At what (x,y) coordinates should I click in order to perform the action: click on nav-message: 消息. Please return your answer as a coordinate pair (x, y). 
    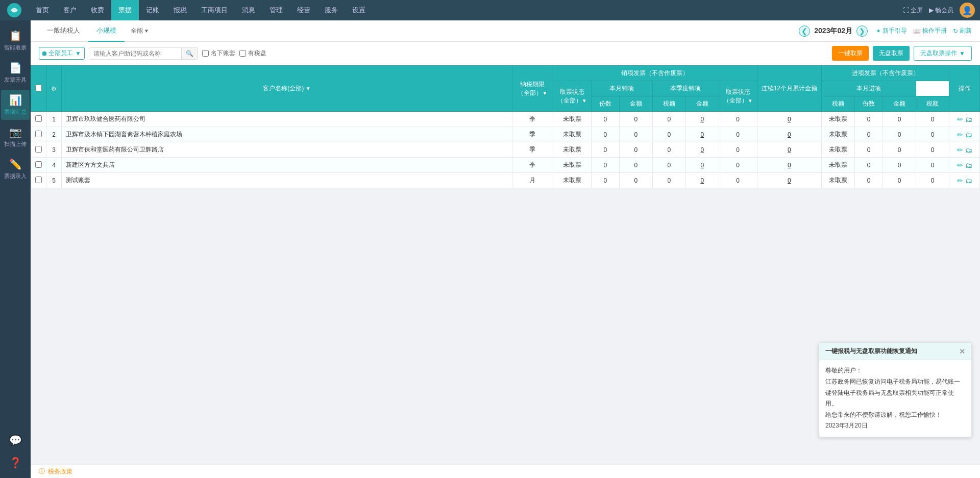
    Looking at the image, I should click on (249, 10).